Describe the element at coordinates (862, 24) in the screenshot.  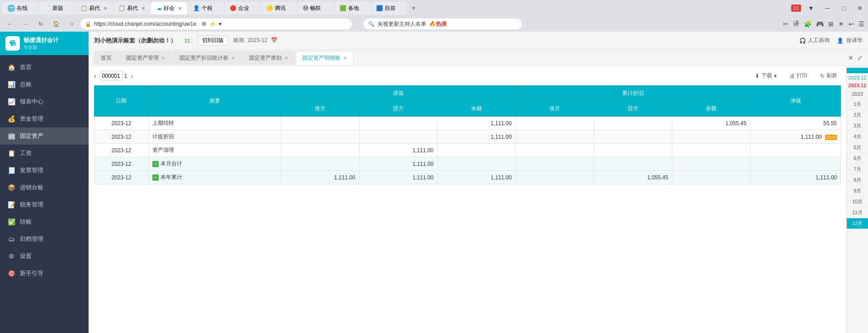
I see `menu-icon: ☰` at that location.